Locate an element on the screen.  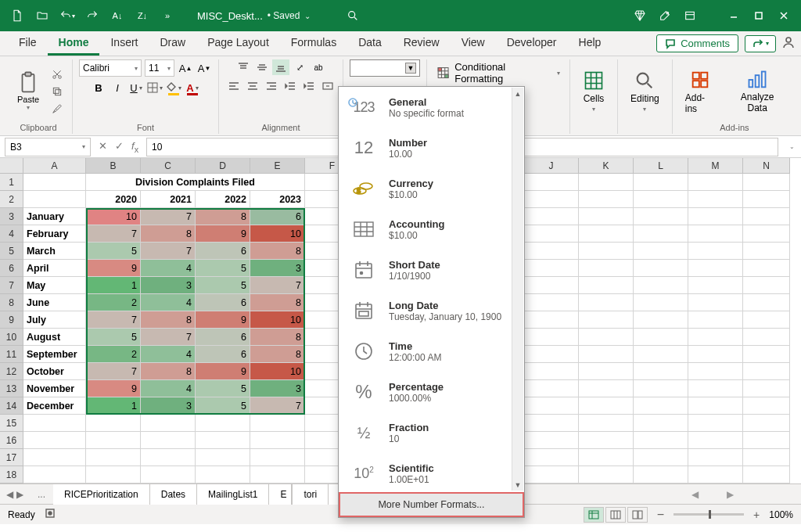
sort-desc-icon: Z↓ is located at coordinates (142, 16).